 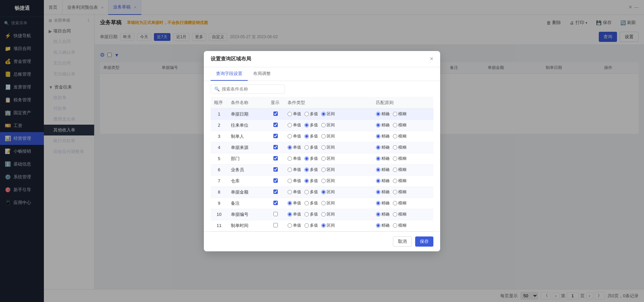 I want to click on row-name: 往来单位, so click(x=247, y=125).